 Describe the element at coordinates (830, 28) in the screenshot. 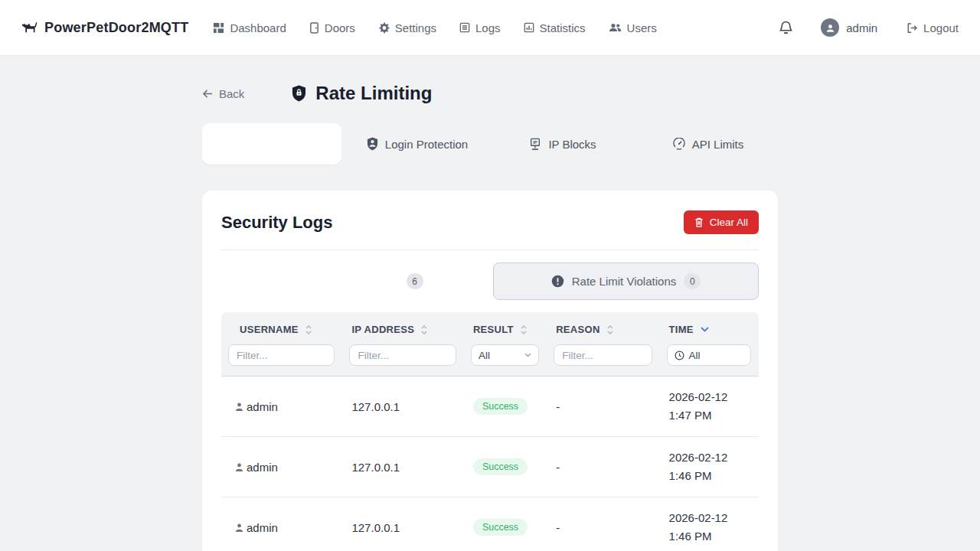

I see `avatar` at that location.